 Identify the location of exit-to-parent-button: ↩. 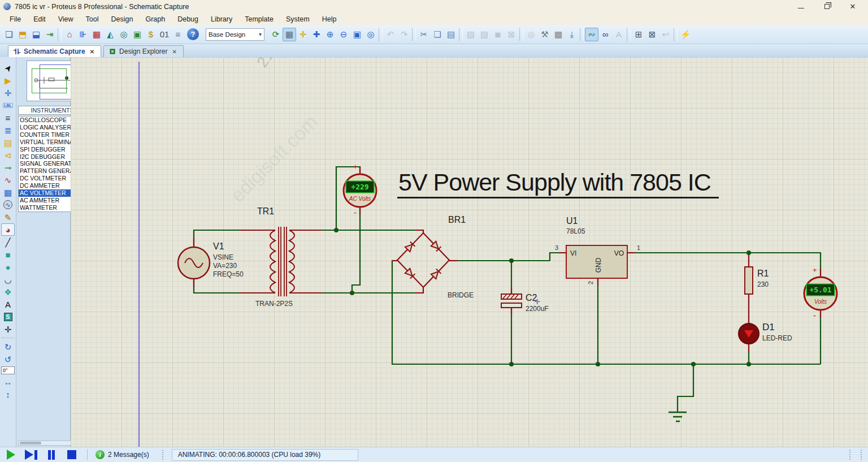
(666, 34).